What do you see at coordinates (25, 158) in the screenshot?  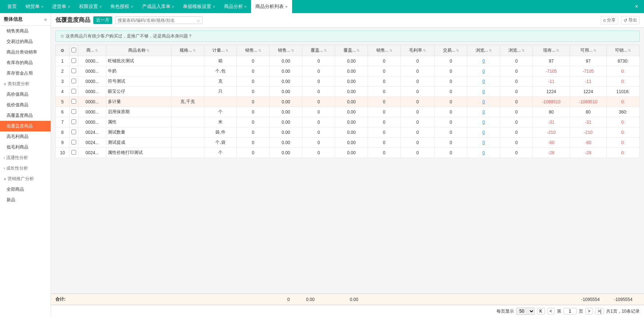 I see `sidebar-group-flow: › 流通性分析` at bounding box center [25, 158].